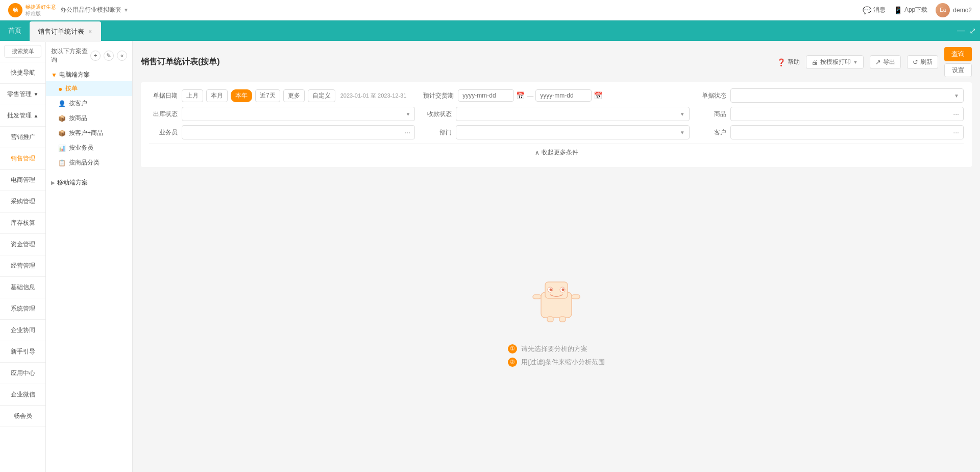  What do you see at coordinates (22, 137) in the screenshot?
I see `sidebar-item-marketing: 营销推广` at bounding box center [22, 137].